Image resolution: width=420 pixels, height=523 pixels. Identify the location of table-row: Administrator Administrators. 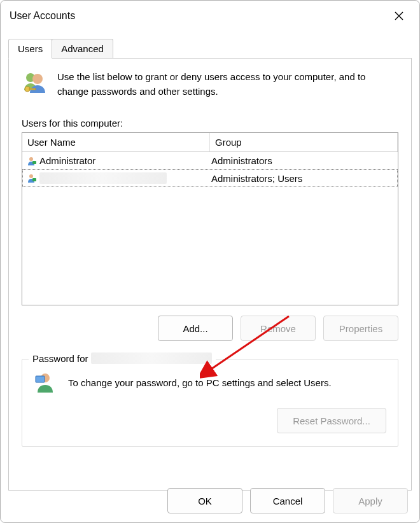
(210, 160).